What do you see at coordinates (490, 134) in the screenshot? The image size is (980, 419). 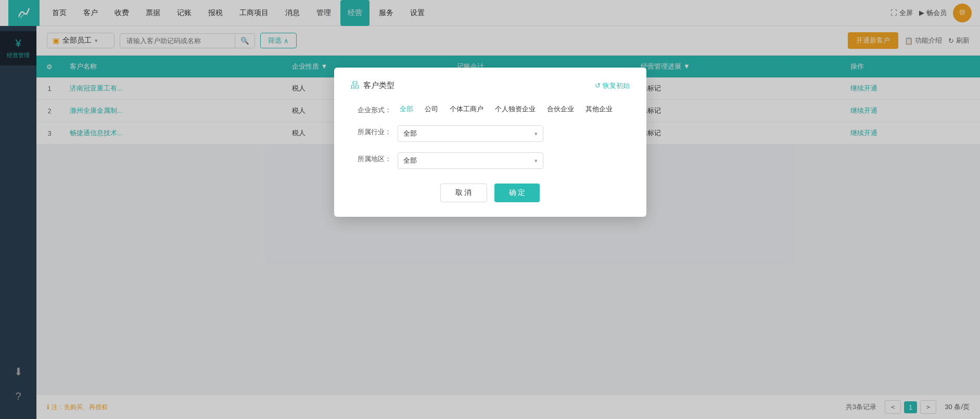 I see `industry-row: 所属行业： 全部 ▾` at bounding box center [490, 134].